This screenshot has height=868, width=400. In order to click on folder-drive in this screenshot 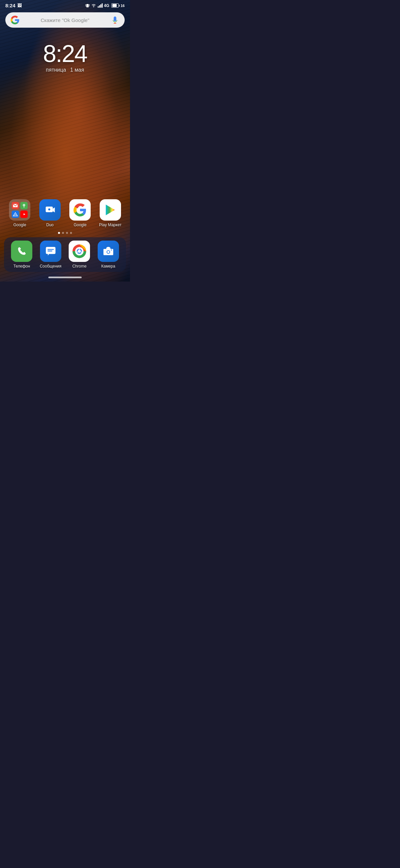, I will do `click(16, 214)`.